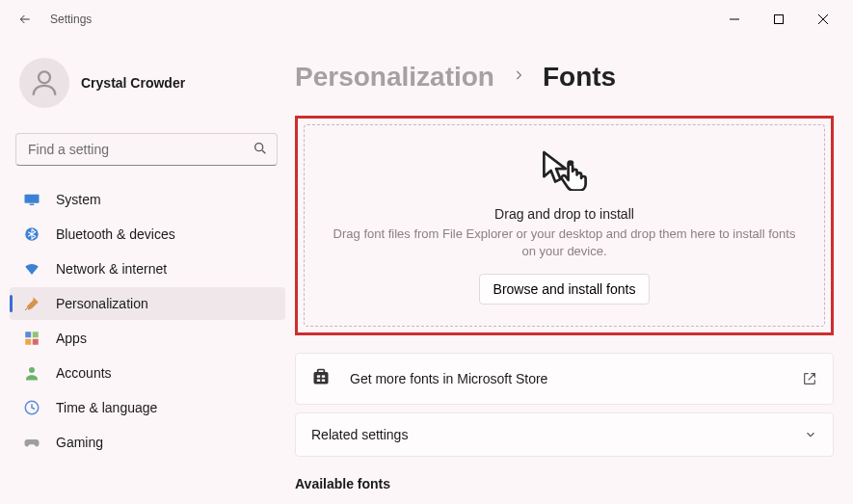 Image resolution: width=853 pixels, height=504 pixels. I want to click on browse-fonts-button: Browse and install fonts, so click(565, 289).